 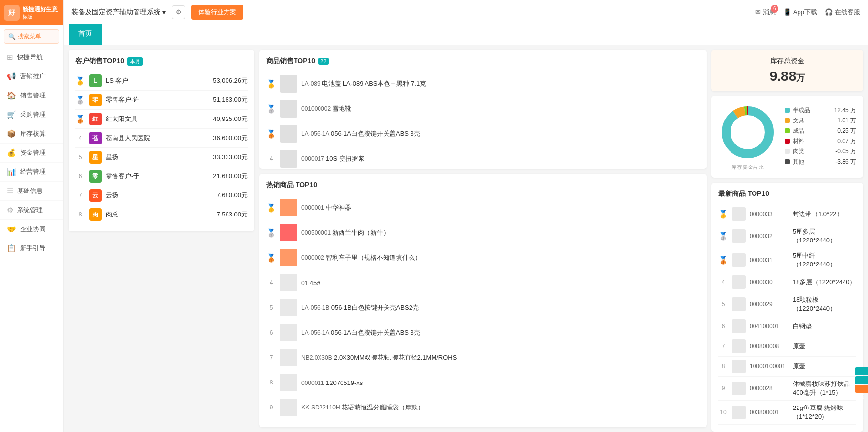 What do you see at coordinates (85, 34) in the screenshot?
I see `tab-home: 首页` at bounding box center [85, 34].